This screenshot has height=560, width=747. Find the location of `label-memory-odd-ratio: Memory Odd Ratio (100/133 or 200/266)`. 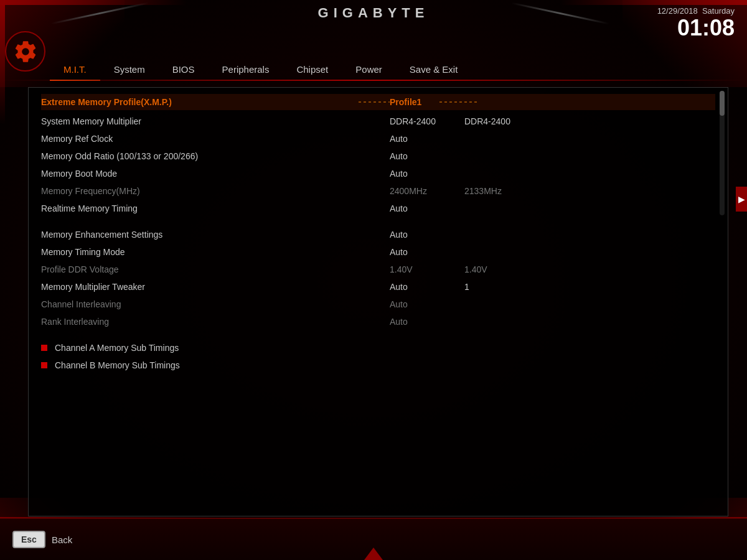

label-memory-odd-ratio: Memory Odd Ratio (100/133 or 200/266) is located at coordinates (215, 156).